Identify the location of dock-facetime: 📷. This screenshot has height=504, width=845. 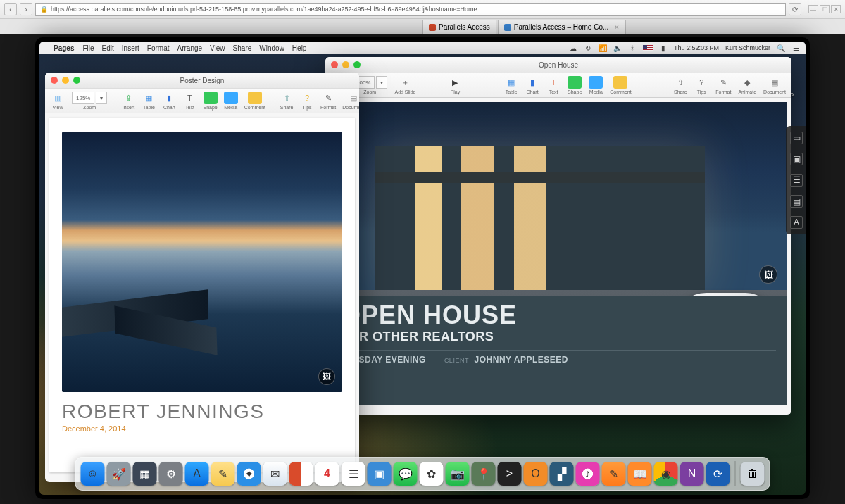
(458, 474).